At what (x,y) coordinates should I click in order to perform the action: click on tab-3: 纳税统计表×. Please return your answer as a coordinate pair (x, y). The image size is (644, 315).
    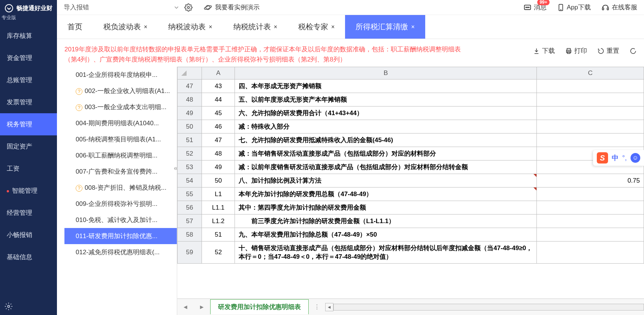
    Looking at the image, I should click on (256, 27).